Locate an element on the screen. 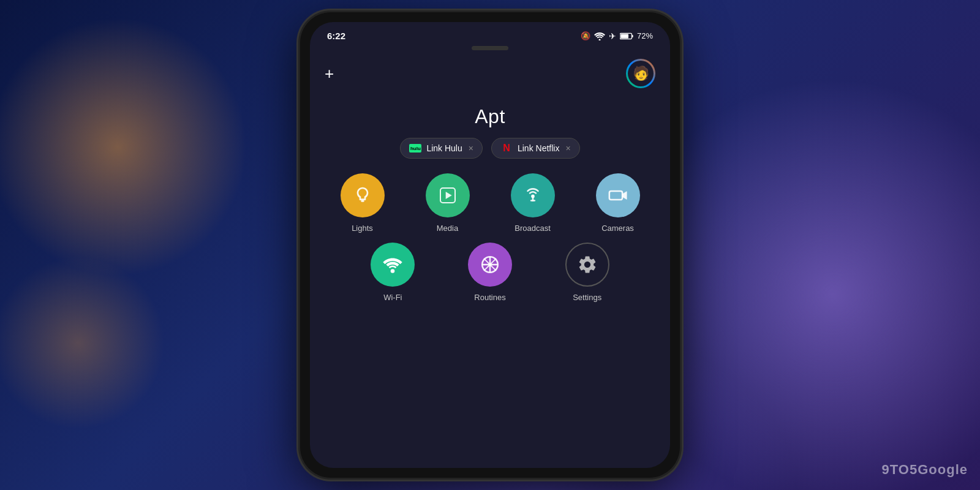 The image size is (980, 490). lights-item: Lights is located at coordinates (363, 203).